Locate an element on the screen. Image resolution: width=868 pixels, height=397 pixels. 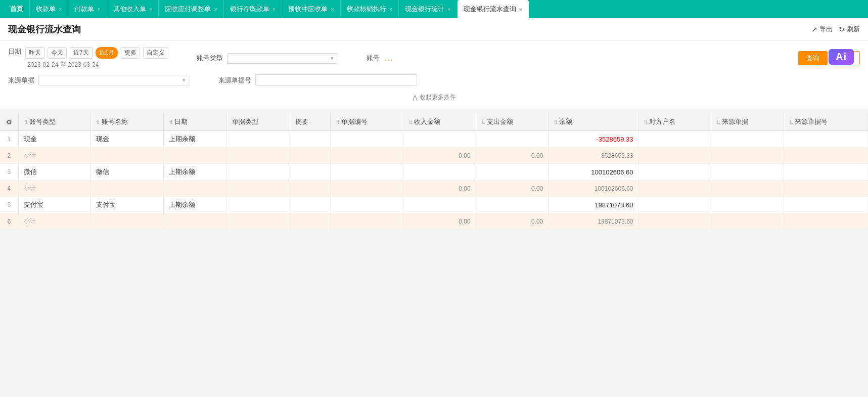
cell-index: 3 is located at coordinates (9, 172).